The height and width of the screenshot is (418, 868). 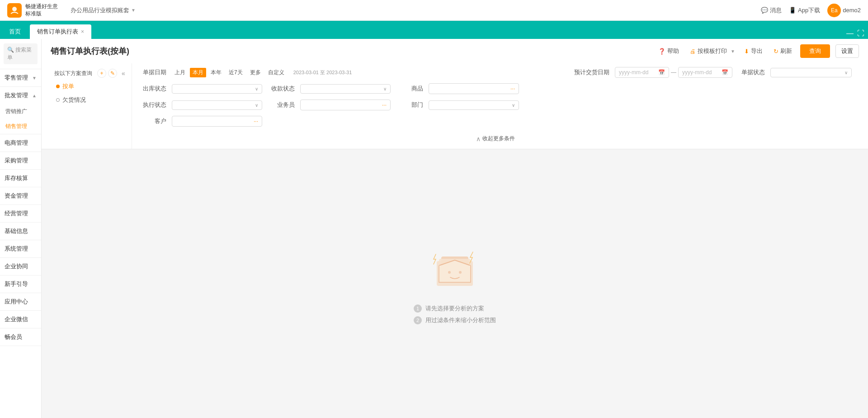 I want to click on settings-button: 设置, so click(x=847, y=51).